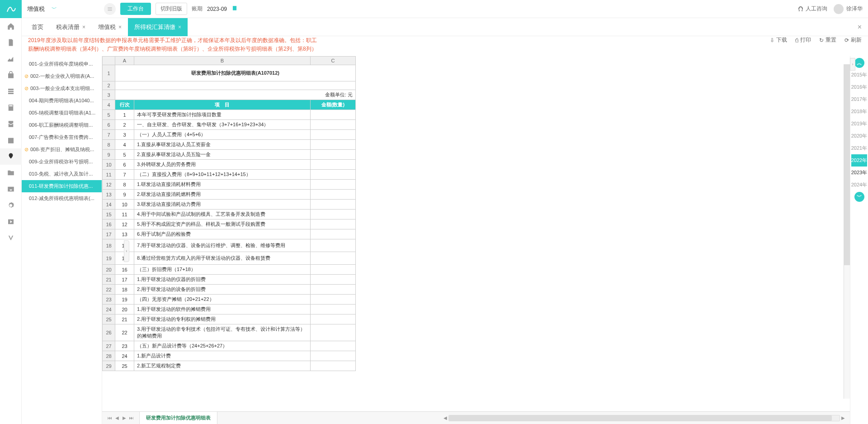 Image resolution: width=868 pixels, height=424 pixels. Describe the element at coordinates (109, 165) in the screenshot. I see `row-header: 10` at that location.